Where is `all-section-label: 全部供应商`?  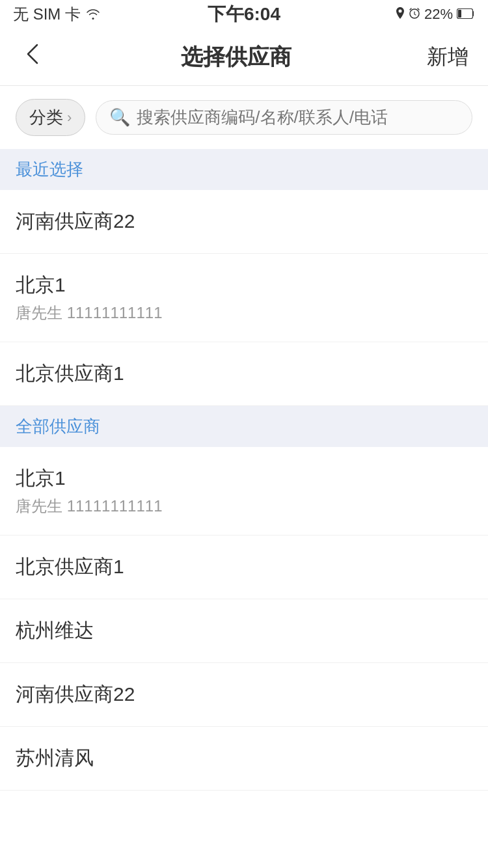 all-section-label: 全部供应商 is located at coordinates (58, 426).